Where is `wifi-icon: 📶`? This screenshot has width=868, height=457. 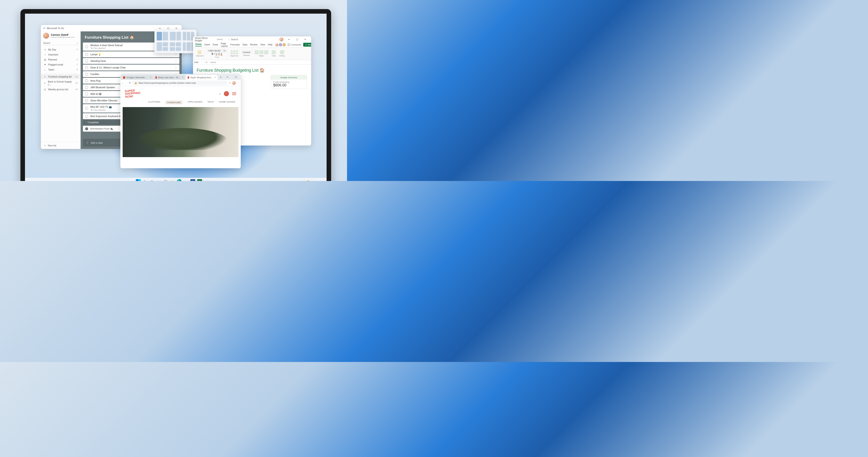 wifi-icon: 📶 is located at coordinates (308, 181).